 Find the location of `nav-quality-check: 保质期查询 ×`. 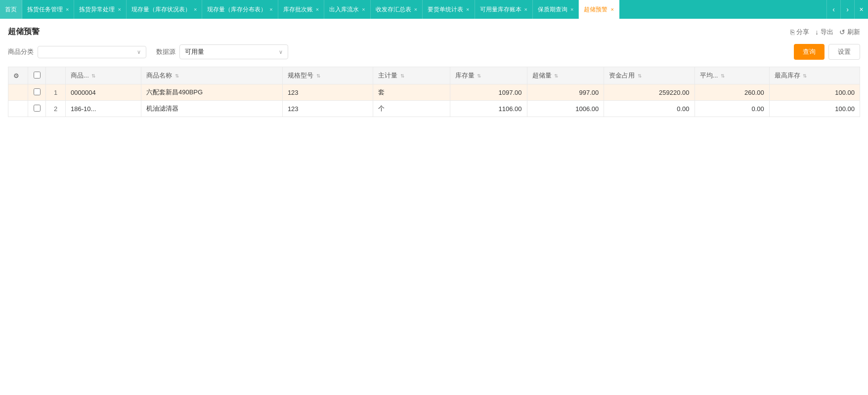

nav-quality-check: 保质期查询 × is located at coordinates (556, 9).